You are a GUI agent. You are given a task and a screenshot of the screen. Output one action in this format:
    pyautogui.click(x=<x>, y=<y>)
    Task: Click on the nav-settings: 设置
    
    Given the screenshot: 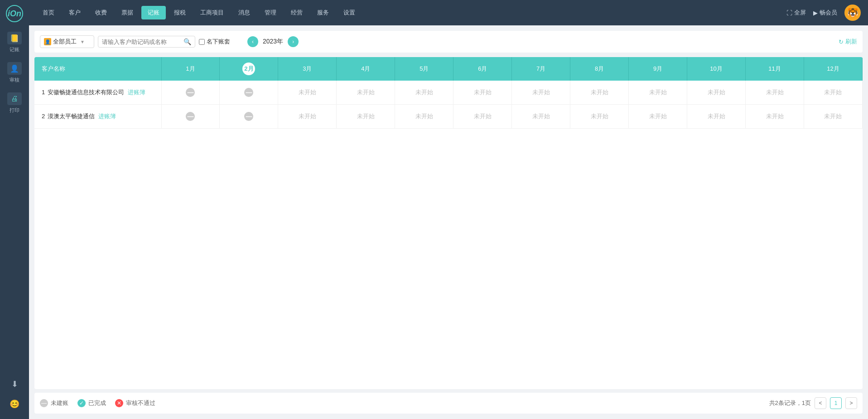 What is the action you would take?
    pyautogui.click(x=349, y=13)
    